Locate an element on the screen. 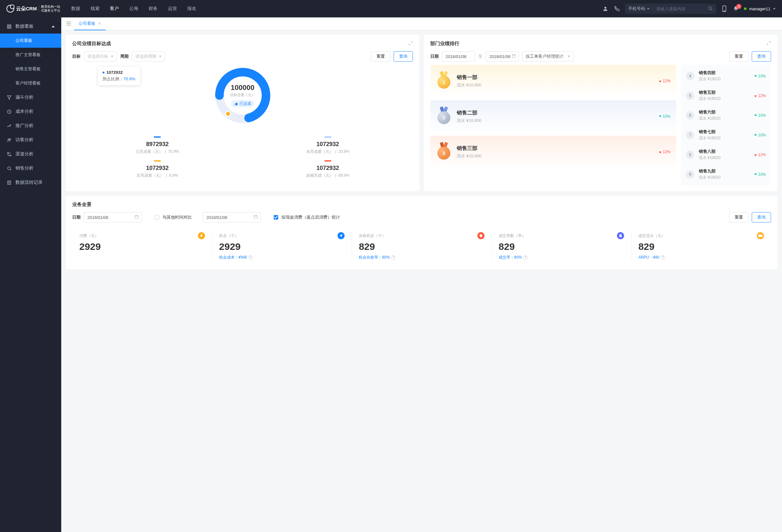 The image size is (782, 532). date-input: 2018/01/08 is located at coordinates (113, 217).